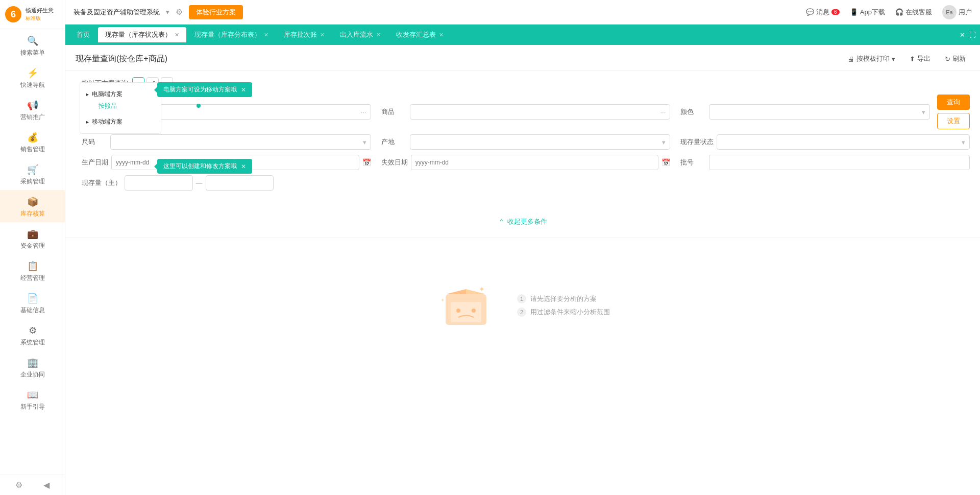 Image resolution: width=980 pixels, height=495 pixels. What do you see at coordinates (240, 183) in the screenshot?
I see `stock-main-end` at bounding box center [240, 183].